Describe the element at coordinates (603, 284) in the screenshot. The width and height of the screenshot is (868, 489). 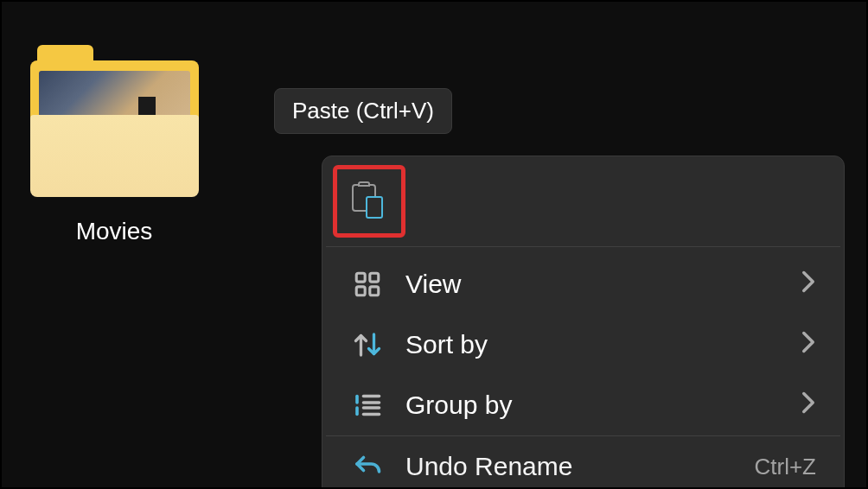
I see `menu-item-label: View` at that location.